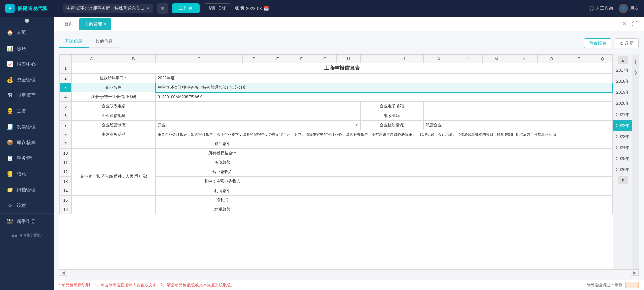 The image size is (644, 290). Describe the element at coordinates (349, 272) in the screenshot. I see `sheet-scroll-bar` at that location.